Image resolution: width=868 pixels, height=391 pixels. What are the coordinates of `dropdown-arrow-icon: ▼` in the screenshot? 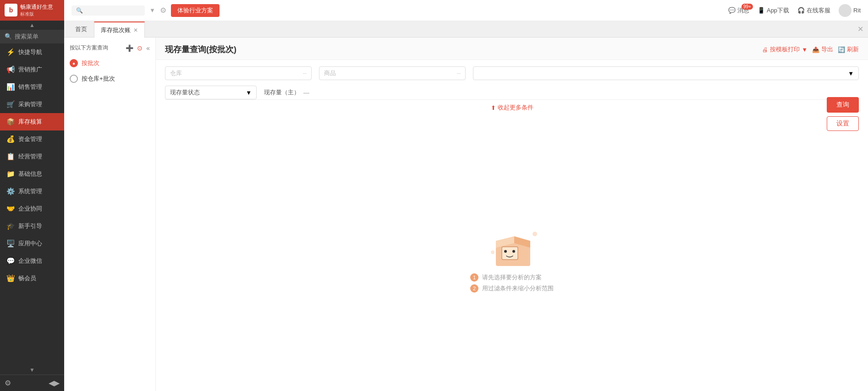 It's located at (248, 92).